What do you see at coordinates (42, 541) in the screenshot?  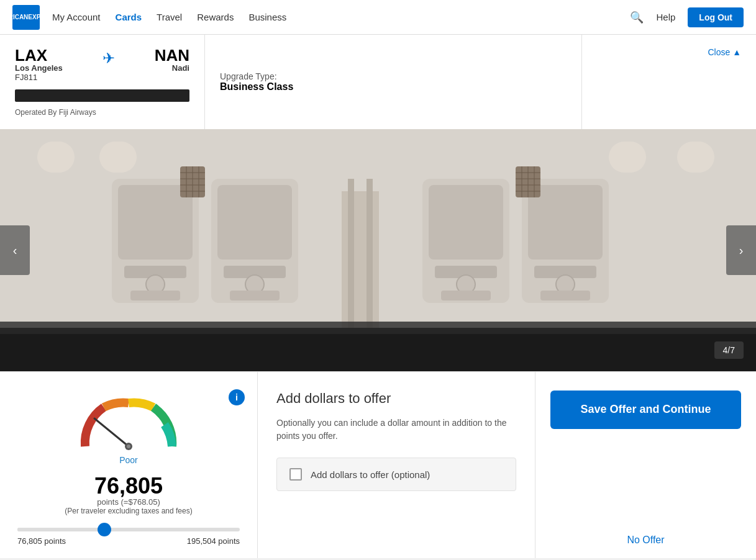 I see `slider-min-label: 76,805 points` at bounding box center [42, 541].